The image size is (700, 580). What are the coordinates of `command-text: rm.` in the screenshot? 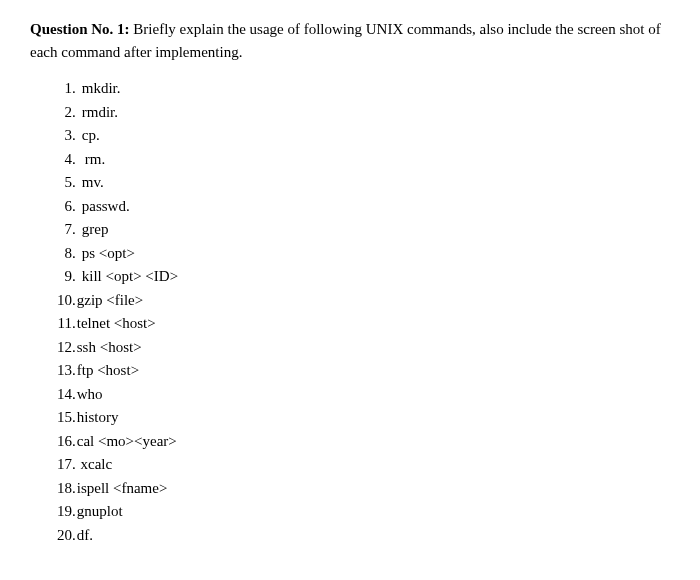 It's located at (90, 159).